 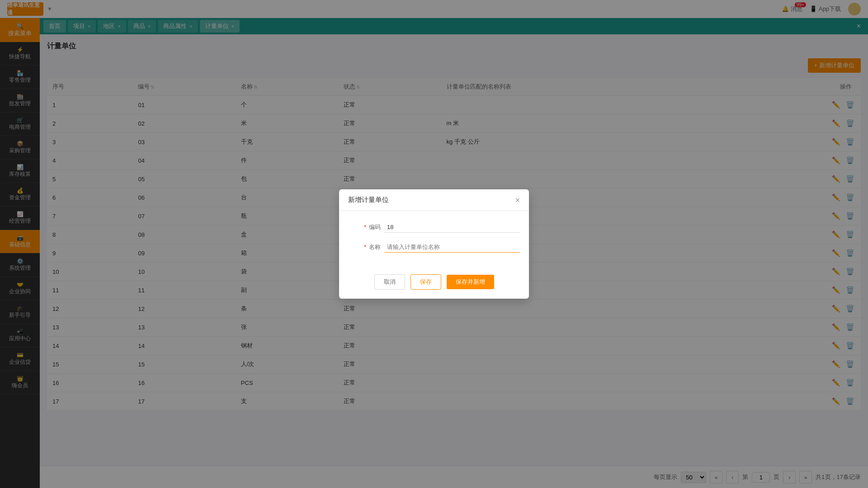 I want to click on modal-body: * 编码 * 名称, so click(x=434, y=240).